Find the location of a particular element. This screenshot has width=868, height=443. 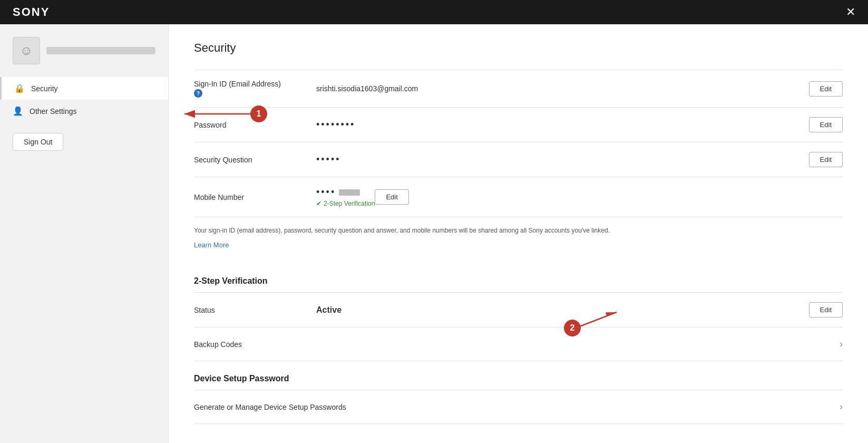

learn-more-link: Learn More is located at coordinates (211, 245).